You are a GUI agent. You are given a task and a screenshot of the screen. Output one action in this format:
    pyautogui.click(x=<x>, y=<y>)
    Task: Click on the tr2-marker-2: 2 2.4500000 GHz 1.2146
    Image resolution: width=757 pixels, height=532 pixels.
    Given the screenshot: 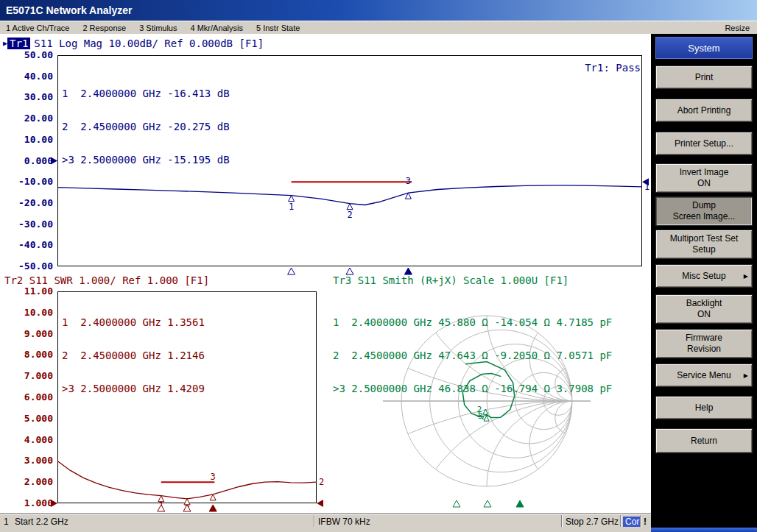 What is the action you would take?
    pyautogui.click(x=133, y=356)
    